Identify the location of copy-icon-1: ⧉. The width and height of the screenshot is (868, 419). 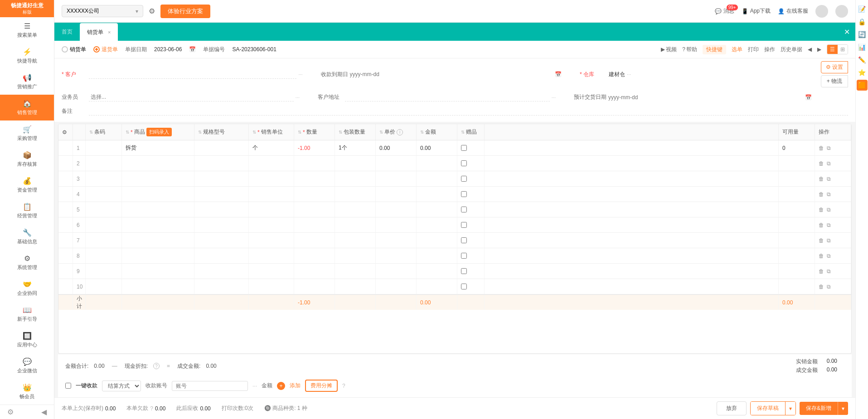
(829, 148).